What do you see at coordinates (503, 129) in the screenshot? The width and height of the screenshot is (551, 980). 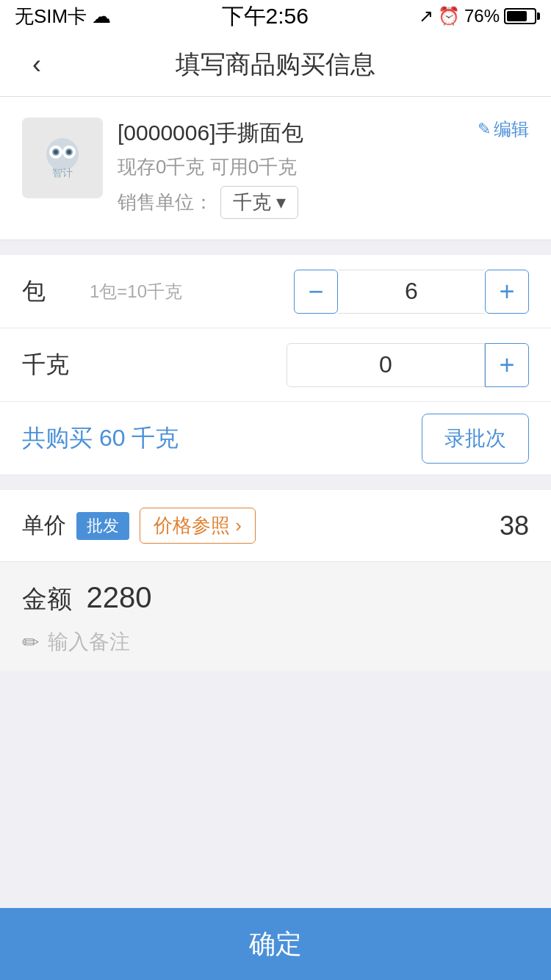 I see `edit-button: ✎ 编辑` at bounding box center [503, 129].